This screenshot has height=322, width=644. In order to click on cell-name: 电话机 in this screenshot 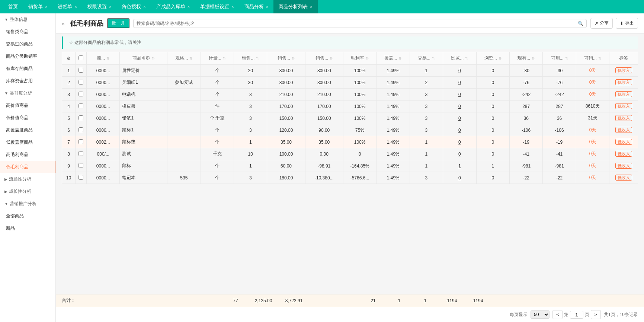, I will do `click(144, 95)`.